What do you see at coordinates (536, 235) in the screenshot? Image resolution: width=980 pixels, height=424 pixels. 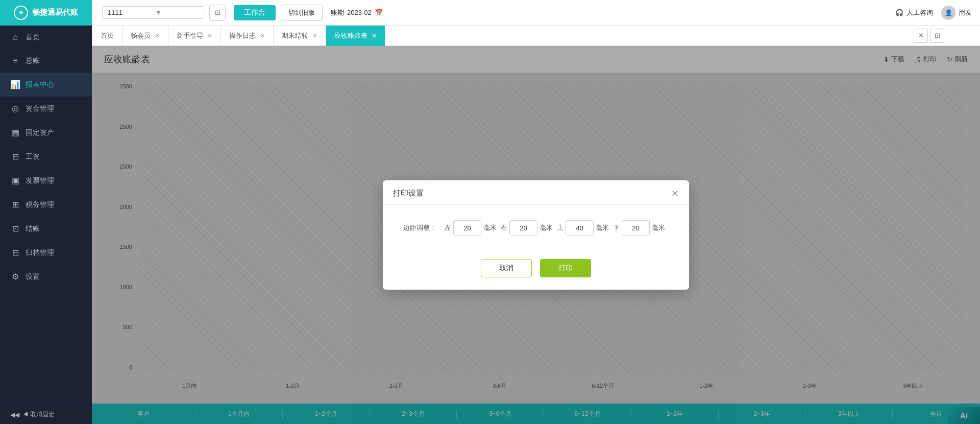 I see `print-settings-modal: 打印设置 ✕ 边距调整： 左 毫米` at bounding box center [536, 235].